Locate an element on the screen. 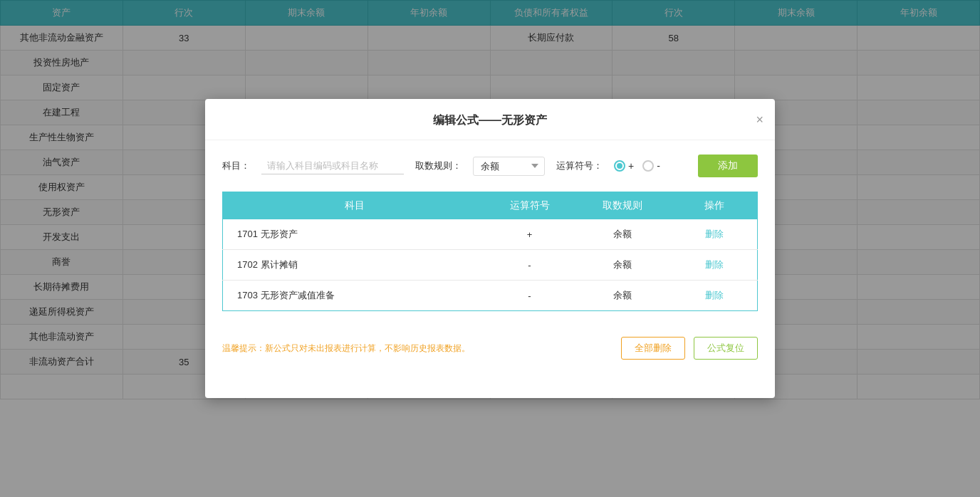 The height and width of the screenshot is (497, 980). operator-radio-group: + - is located at coordinates (637, 166).